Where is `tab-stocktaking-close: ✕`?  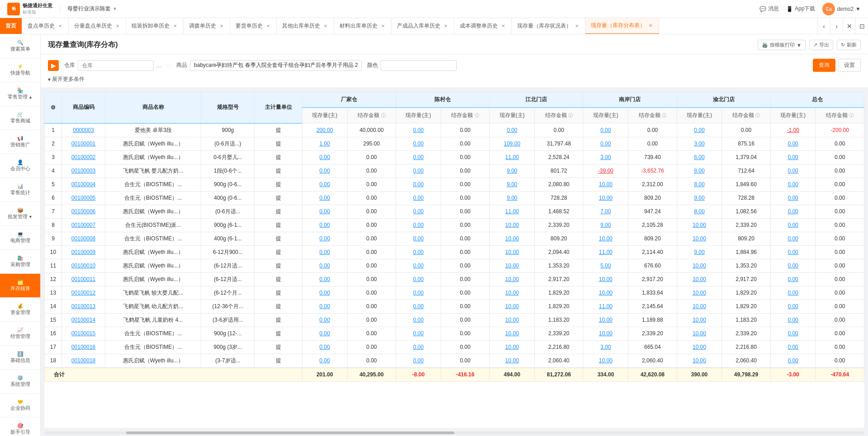
tab-stocktaking-close: ✕ is located at coordinates (60, 26).